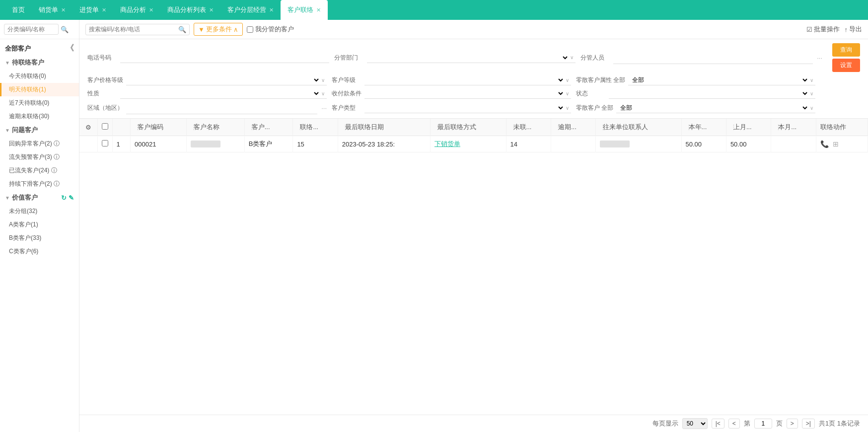  Describe the element at coordinates (794, 127) in the screenshot. I see `col-this-month: ⋮本月...` at that location.